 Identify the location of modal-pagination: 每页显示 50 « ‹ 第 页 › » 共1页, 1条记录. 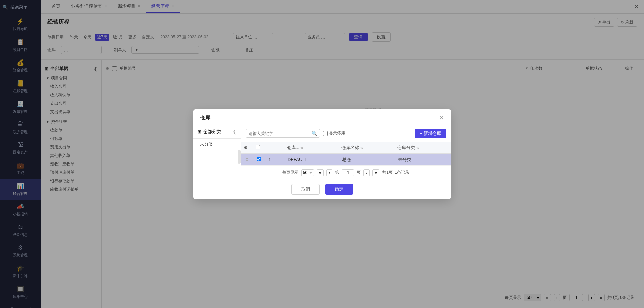
(346, 173).